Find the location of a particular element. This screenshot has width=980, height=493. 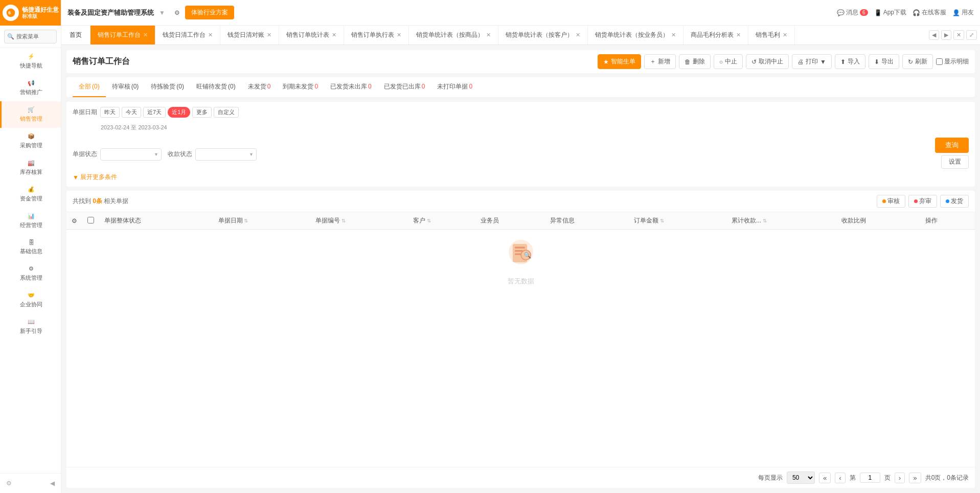

header-actions: 💬 消息 6 📱 App下载 🎧 在线客服 👤 用友 is located at coordinates (905, 12).